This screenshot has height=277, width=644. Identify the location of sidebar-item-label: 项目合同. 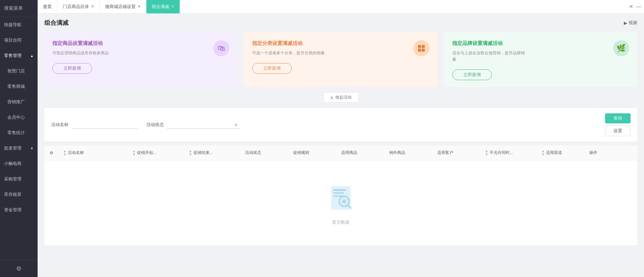
(13, 40).